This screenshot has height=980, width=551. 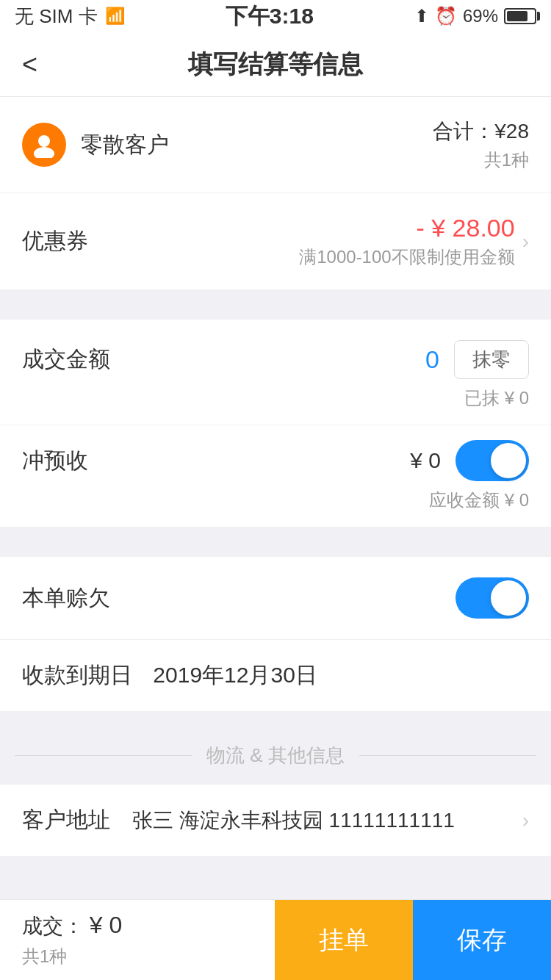 What do you see at coordinates (480, 145) in the screenshot?
I see `customer-total: 合计：¥28 共1种` at bounding box center [480, 145].